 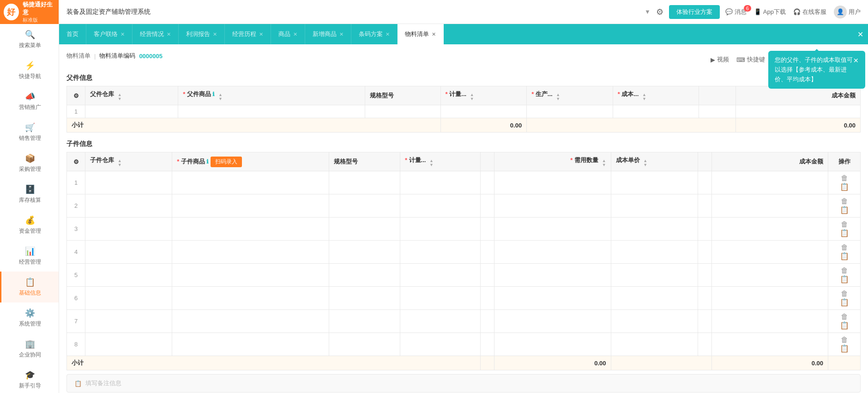 I want to click on tab-history: 经营历程 ✕, so click(x=248, y=34).